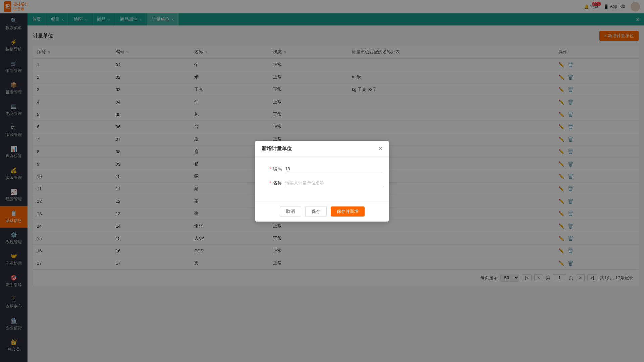 Image resolution: width=644 pixels, height=362 pixels. I want to click on add-unit-modal: 新增计量单位 ✕ * 编码 * 名称 取消 保存 保存并新增, so click(322, 181).